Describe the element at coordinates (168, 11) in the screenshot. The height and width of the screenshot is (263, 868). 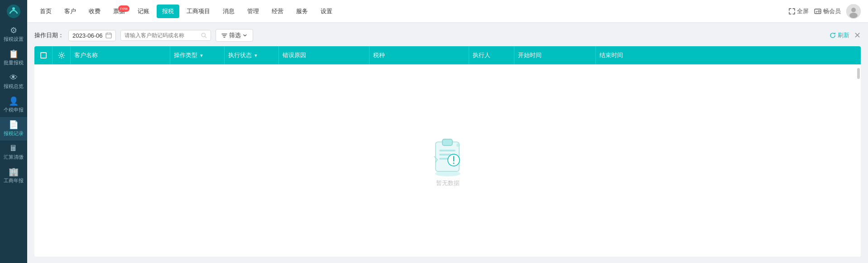
I see `nav-item-baoshui: 报税` at that location.